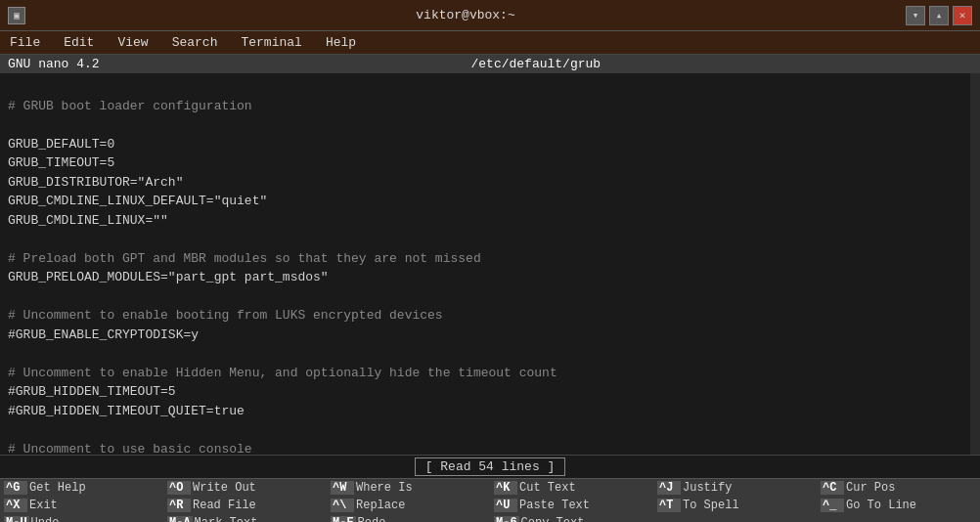 The width and height of the screenshot is (980, 522). What do you see at coordinates (16, 505) in the screenshot?
I see `key-shortcut-exit: ^X` at bounding box center [16, 505].